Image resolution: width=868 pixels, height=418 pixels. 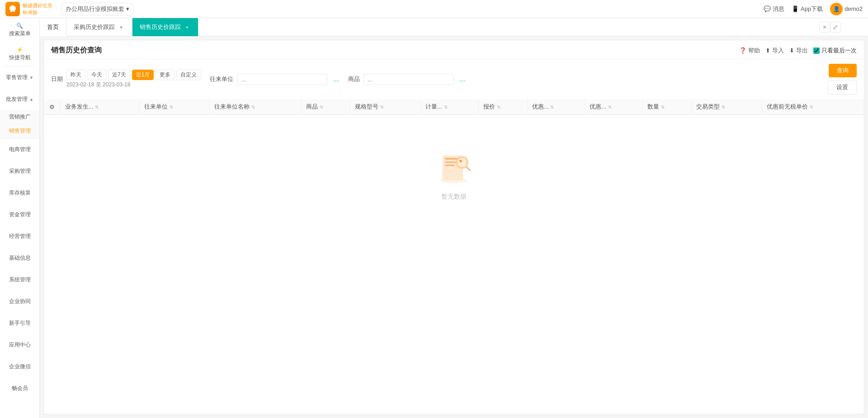 What do you see at coordinates (20, 26) in the screenshot?
I see `search-icon: 🔍` at bounding box center [20, 26].